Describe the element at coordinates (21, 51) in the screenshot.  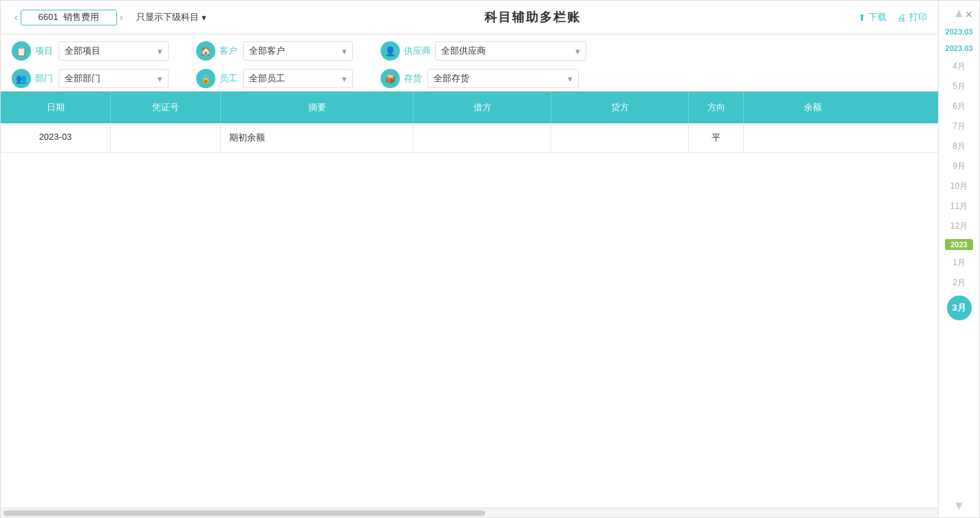
I see `project-icon: 📋` at that location.